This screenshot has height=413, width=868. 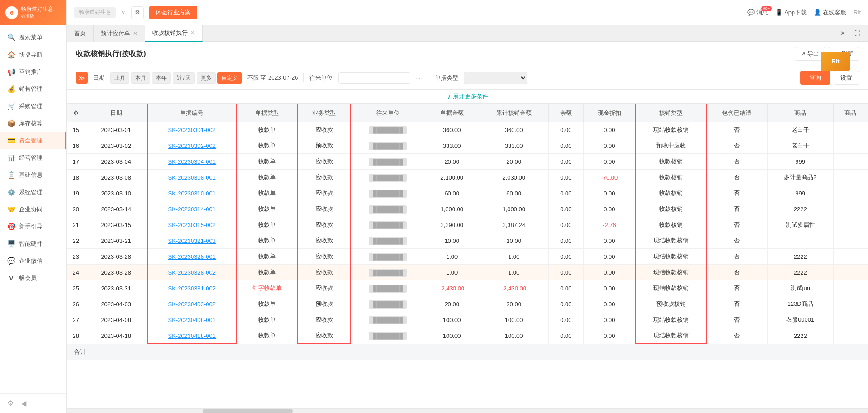 What do you see at coordinates (192, 146) in the screenshot?
I see `bill-no-link: SK-20230302-002` at bounding box center [192, 146].